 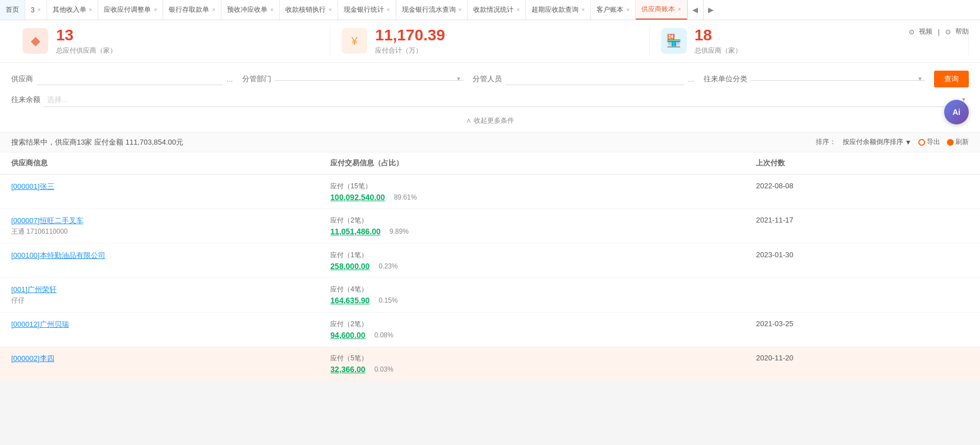 I want to click on trans-row-0: 100,092,540.00 89.61%, so click(x=543, y=197).